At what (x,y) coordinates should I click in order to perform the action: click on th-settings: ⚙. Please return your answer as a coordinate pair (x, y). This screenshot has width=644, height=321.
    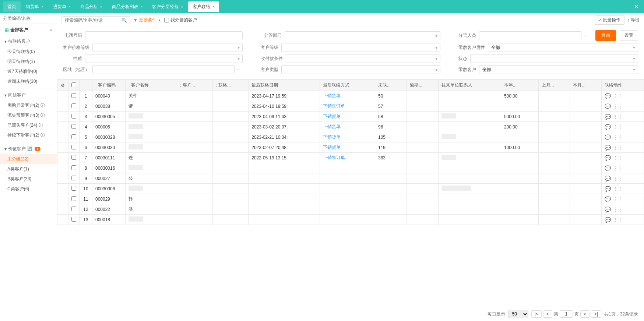
    Looking at the image, I should click on (63, 85).